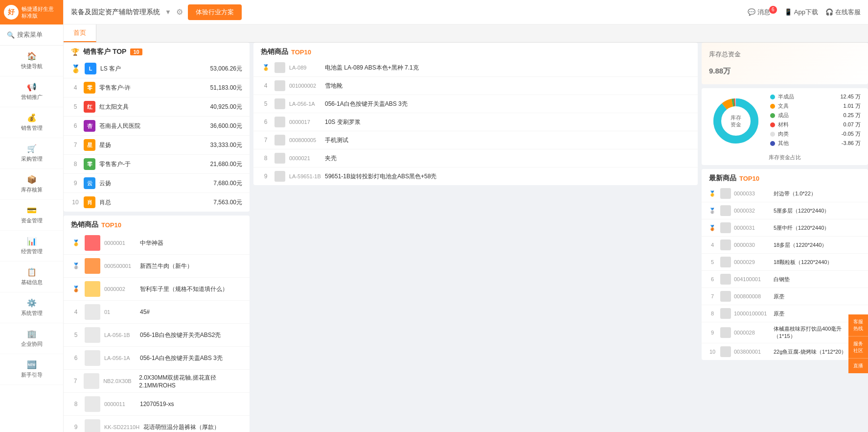 The width and height of the screenshot is (868, 432). What do you see at coordinates (32, 87) in the screenshot?
I see `megaphone-icon: 📢` at bounding box center [32, 87].